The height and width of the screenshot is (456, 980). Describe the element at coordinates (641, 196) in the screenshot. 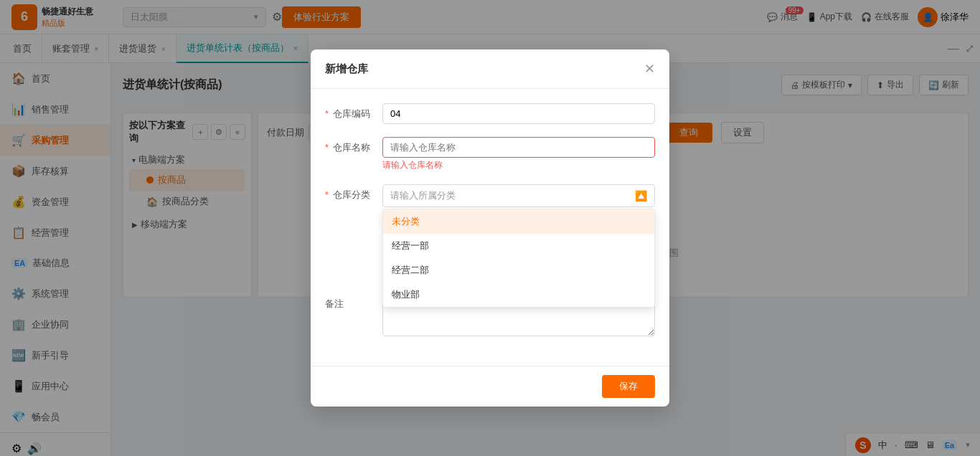

I see `dropdown-arrow-up-icon: 🔼` at that location.